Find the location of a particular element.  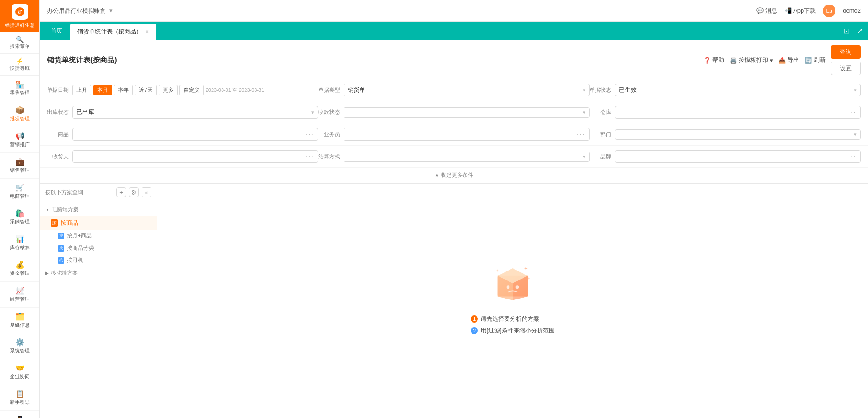

panel-actions: + ⚙ « is located at coordinates (134, 192).